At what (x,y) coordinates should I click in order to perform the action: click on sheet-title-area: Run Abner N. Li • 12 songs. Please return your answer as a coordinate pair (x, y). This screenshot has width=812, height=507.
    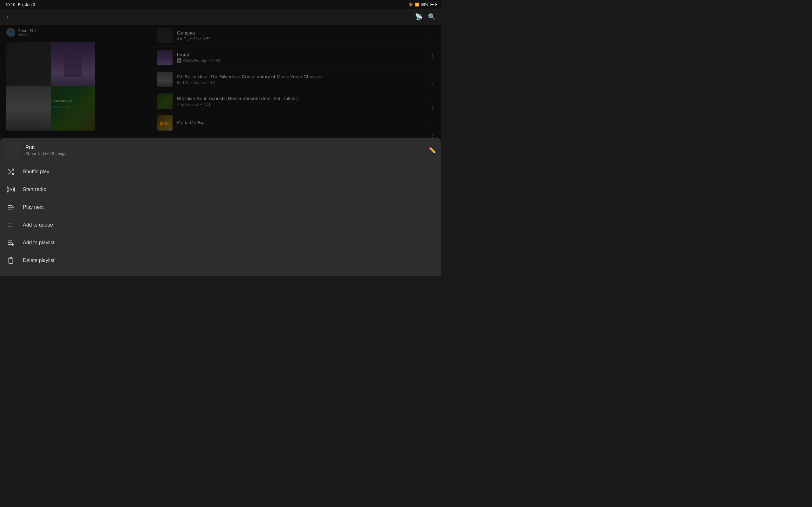
    Looking at the image, I should click on (46, 150).